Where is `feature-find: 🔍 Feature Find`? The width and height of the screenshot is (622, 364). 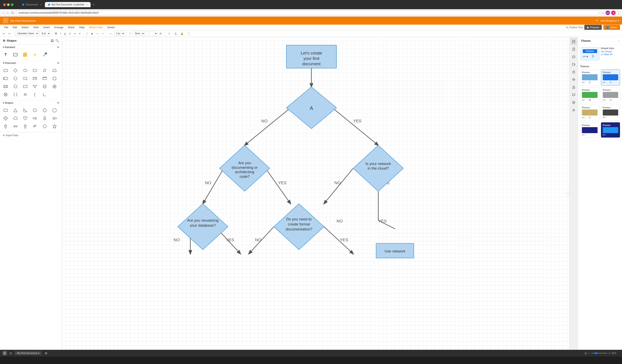
feature-find: 🔍 Feature Find is located at coordinates (574, 28).